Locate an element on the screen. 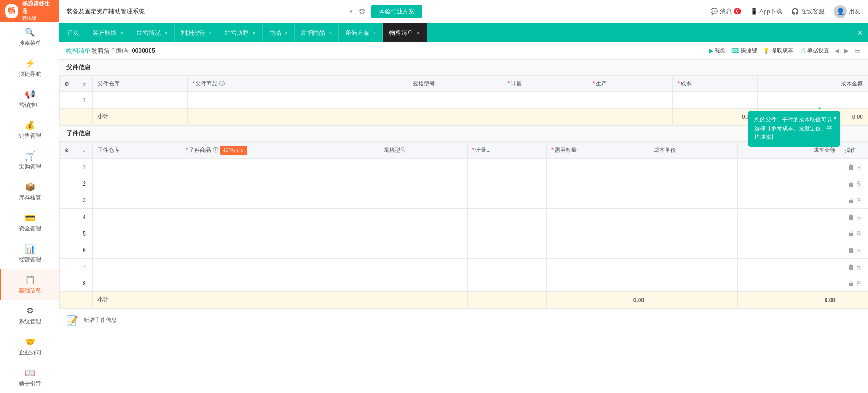 This screenshot has height=393, width=868. tab-operations-close: × is located at coordinates (166, 33).